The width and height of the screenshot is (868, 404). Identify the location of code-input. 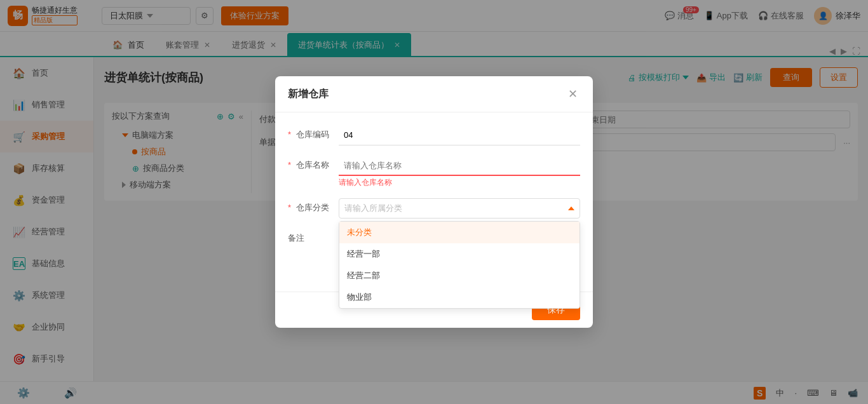
(459, 135).